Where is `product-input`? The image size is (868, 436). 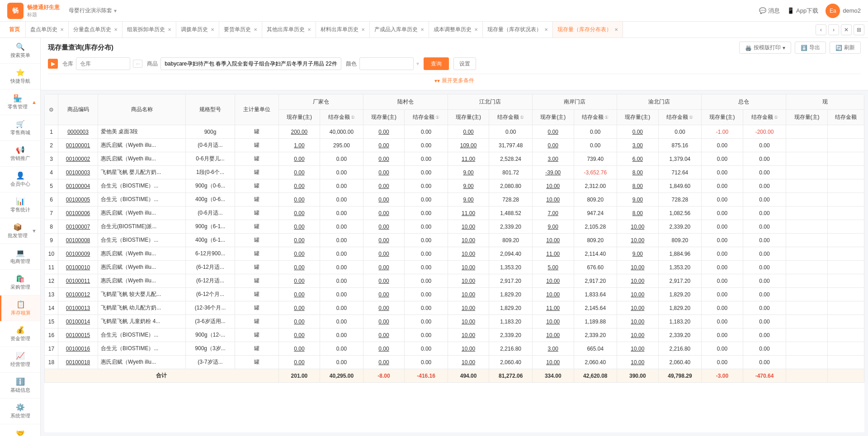 product-input is located at coordinates (251, 64).